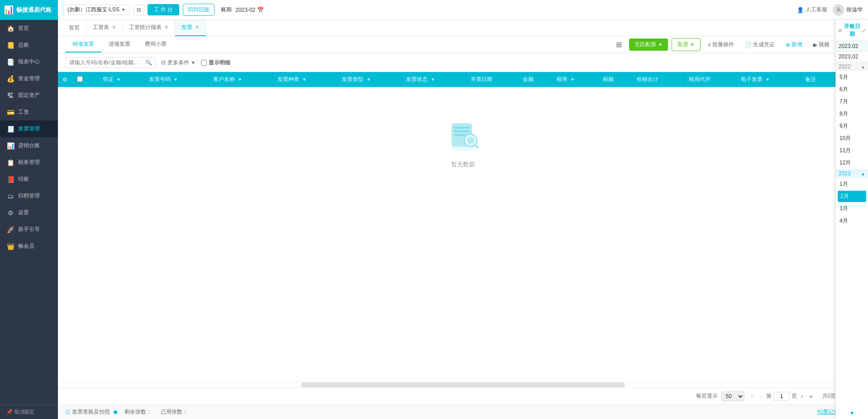 The image size is (868, 419). What do you see at coordinates (156, 44) in the screenshot?
I see `sub-tab-expense: 费用小票` at bounding box center [156, 44].